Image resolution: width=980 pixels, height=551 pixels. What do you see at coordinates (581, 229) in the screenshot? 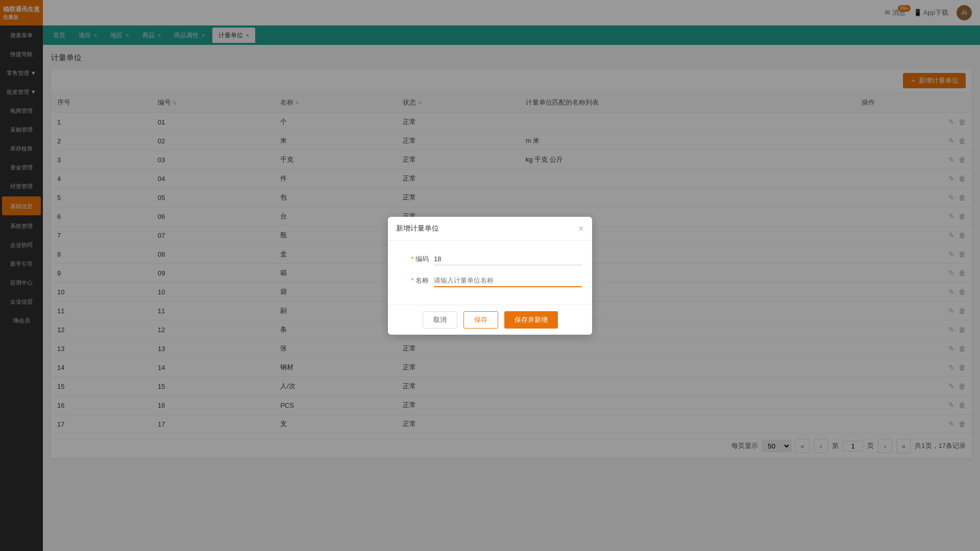
I see `modal-close-button: ×` at bounding box center [581, 229].